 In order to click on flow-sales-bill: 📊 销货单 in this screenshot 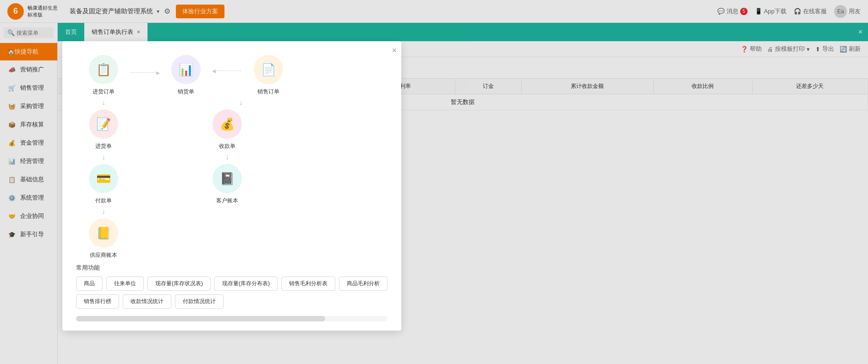, I will do `click(186, 75)`.